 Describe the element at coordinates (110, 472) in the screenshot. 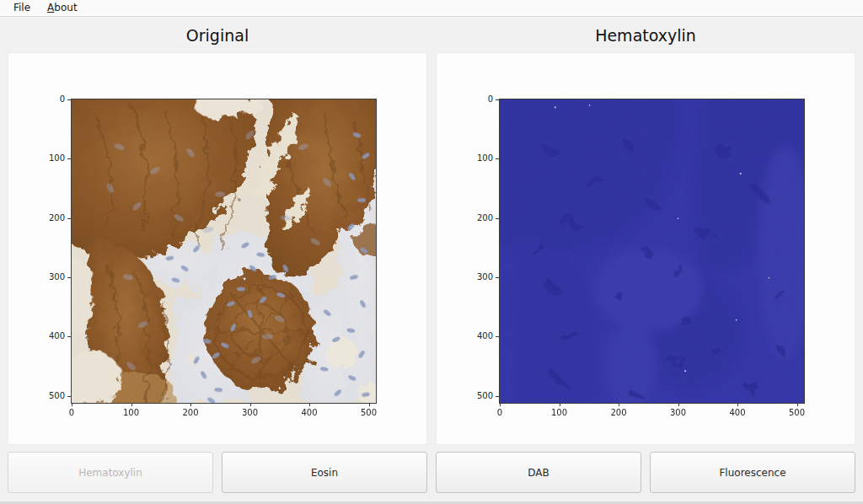

I see `hematoxylin-button: Hematoxylin` at that location.